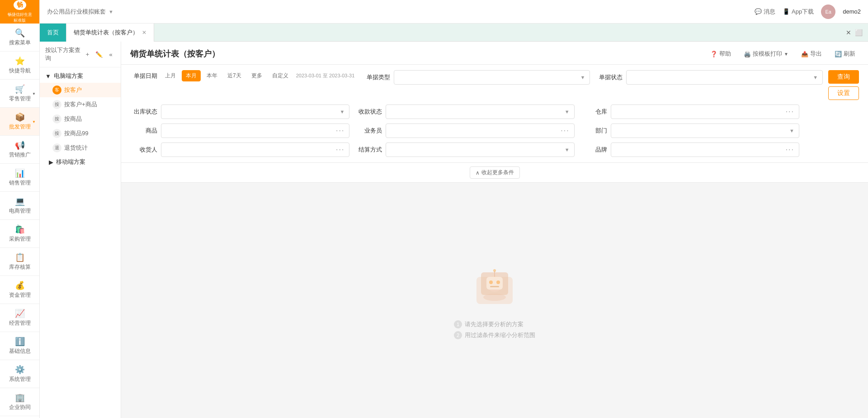 Image resolution: width=868 pixels, height=418 pixels. What do you see at coordinates (257, 76) in the screenshot?
I see `date-btn-more: 更多` at bounding box center [257, 76].